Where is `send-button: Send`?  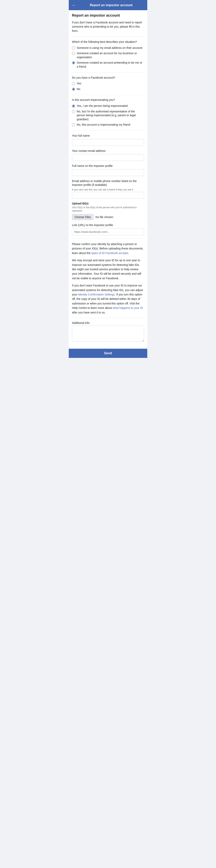 send-button: Send is located at coordinates (108, 353).